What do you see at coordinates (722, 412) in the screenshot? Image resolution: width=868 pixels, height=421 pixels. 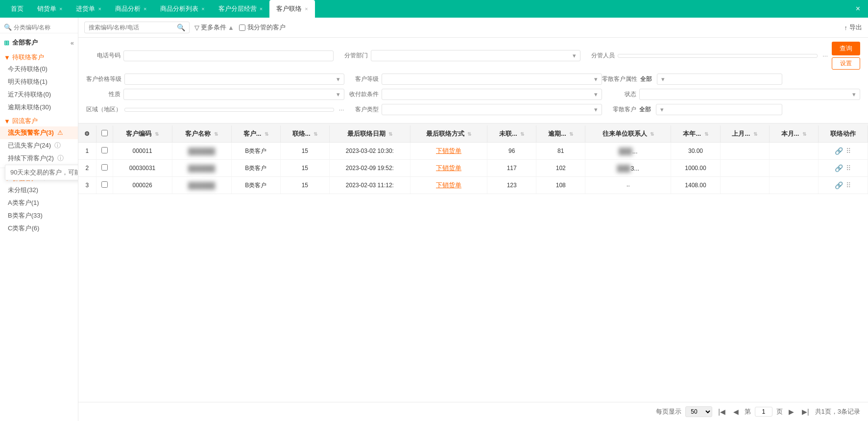 I see `first-page-btn: |◀` at bounding box center [722, 412].